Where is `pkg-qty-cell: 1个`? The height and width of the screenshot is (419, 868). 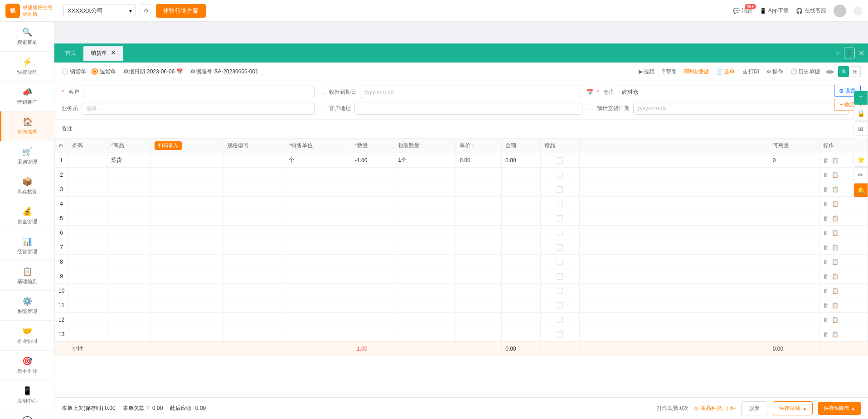 pkg-qty-cell: 1个 is located at coordinates (425, 160).